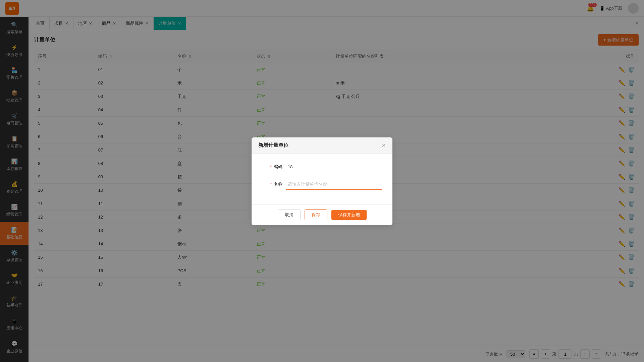 The height and width of the screenshot is (362, 644). I want to click on code-input, so click(334, 167).